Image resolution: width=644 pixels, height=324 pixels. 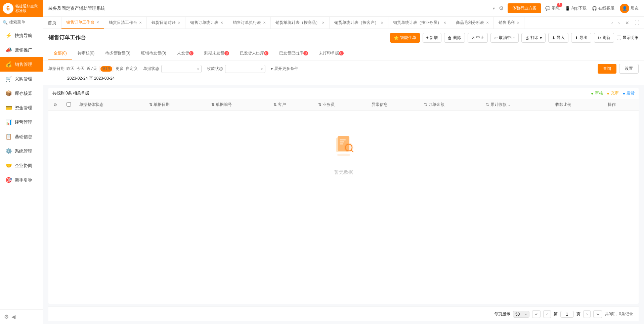 What do you see at coordinates (619, 23) in the screenshot?
I see `tab-nav-right: ›` at bounding box center [619, 23].